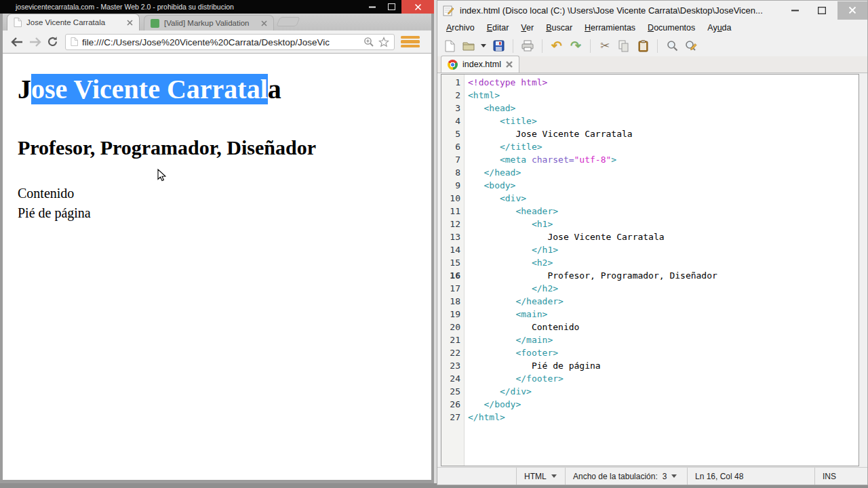  Describe the element at coordinates (52, 42) in the screenshot. I see `reload-button` at that location.